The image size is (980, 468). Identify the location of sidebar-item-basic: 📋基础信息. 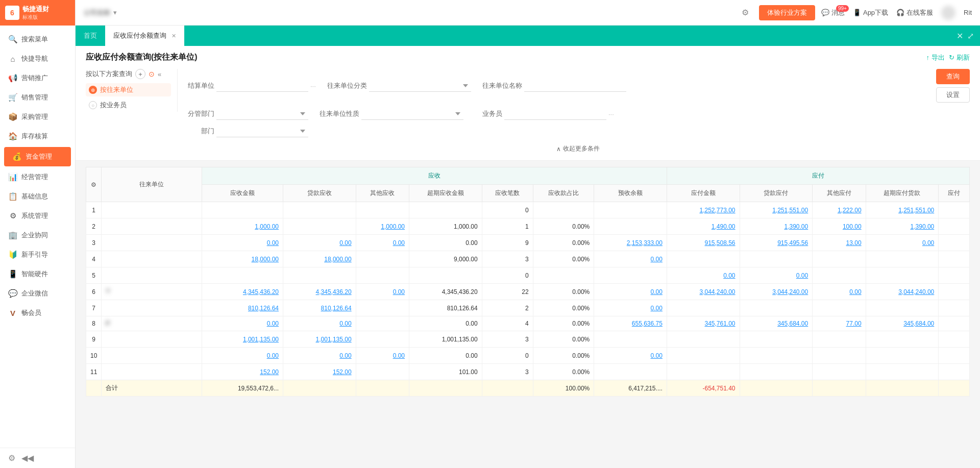
(38, 196).